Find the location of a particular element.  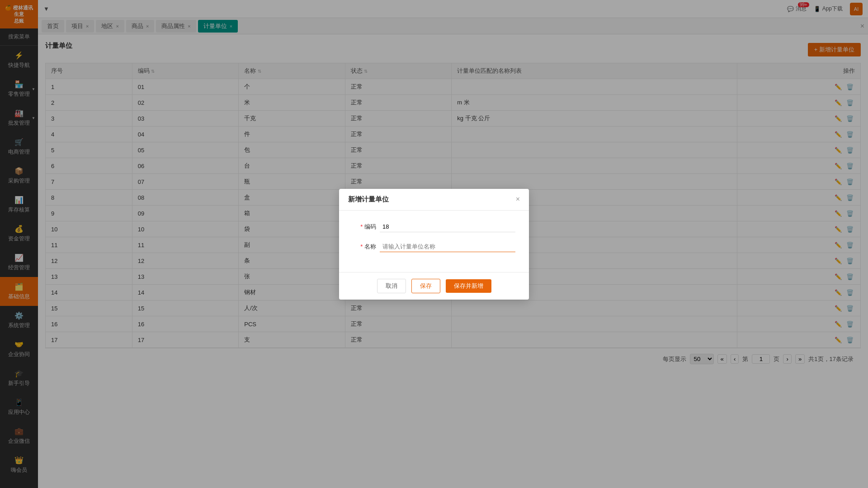

name-field-row: 名称 is located at coordinates (434, 247).